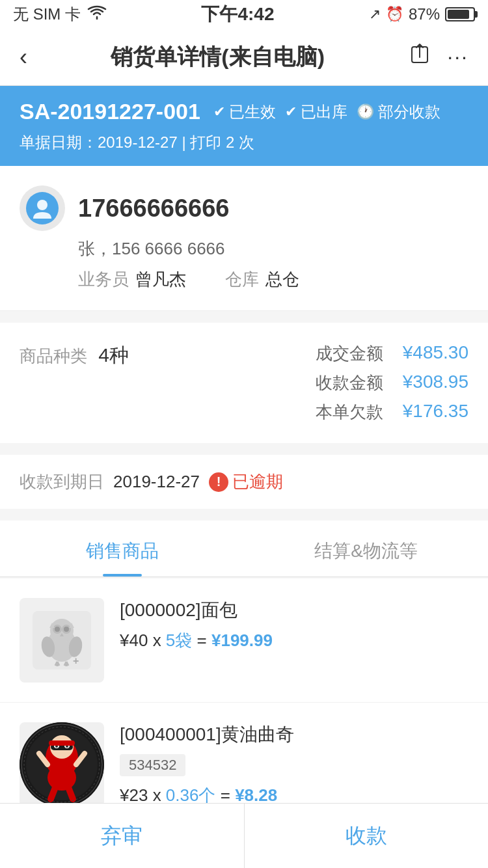 The height and width of the screenshot is (868, 488). I want to click on debt-label: 本单欠款, so click(349, 413).